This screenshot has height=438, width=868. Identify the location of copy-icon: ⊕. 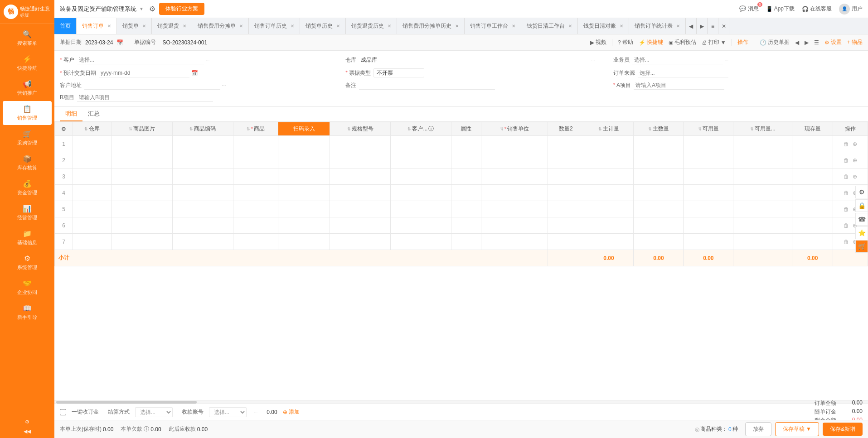
(855, 177).